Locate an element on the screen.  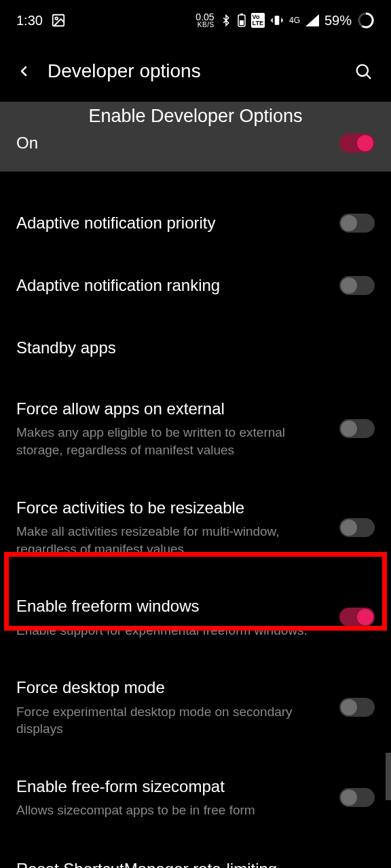
item-subtitle: Allows sizecompat apps to be in free for… is located at coordinates (172, 810).